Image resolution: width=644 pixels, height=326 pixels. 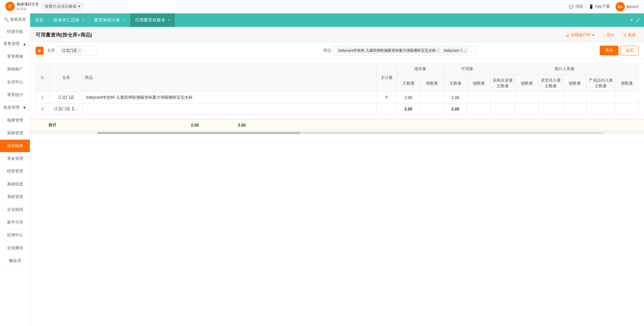 What do you see at coordinates (630, 35) in the screenshot?
I see `refresh-btn: ↺ 刷新` at bounding box center [630, 35].